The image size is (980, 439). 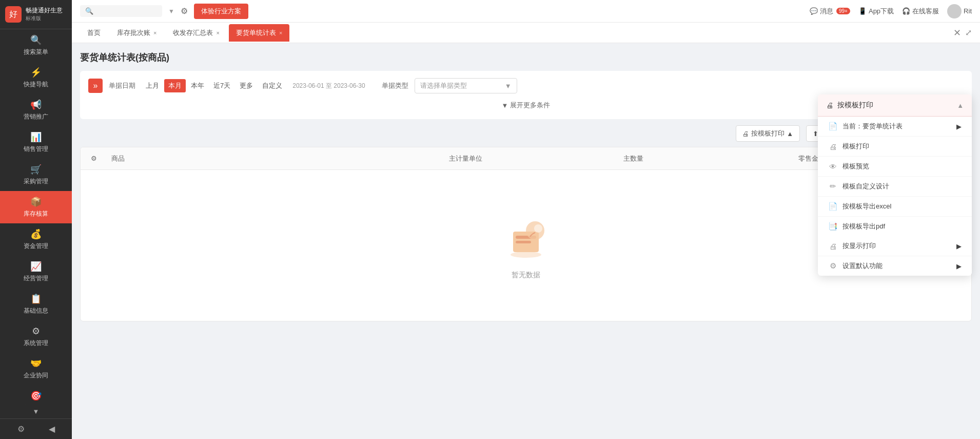 What do you see at coordinates (36, 376) in the screenshot?
I see `nav-label: 企业协同` at bounding box center [36, 376].